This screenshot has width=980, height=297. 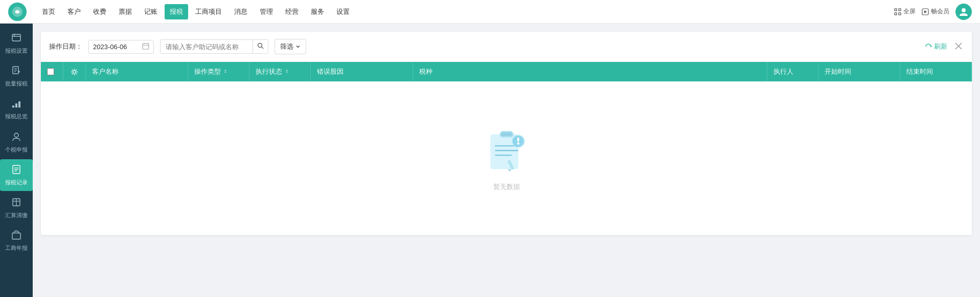 I want to click on sidebar-item-calculation: 汇算清缴, so click(x=16, y=208).